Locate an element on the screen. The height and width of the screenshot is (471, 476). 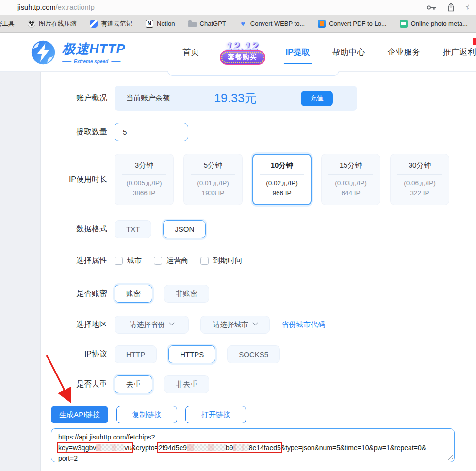
format-label: 数据格式 is located at coordinates (74, 229).